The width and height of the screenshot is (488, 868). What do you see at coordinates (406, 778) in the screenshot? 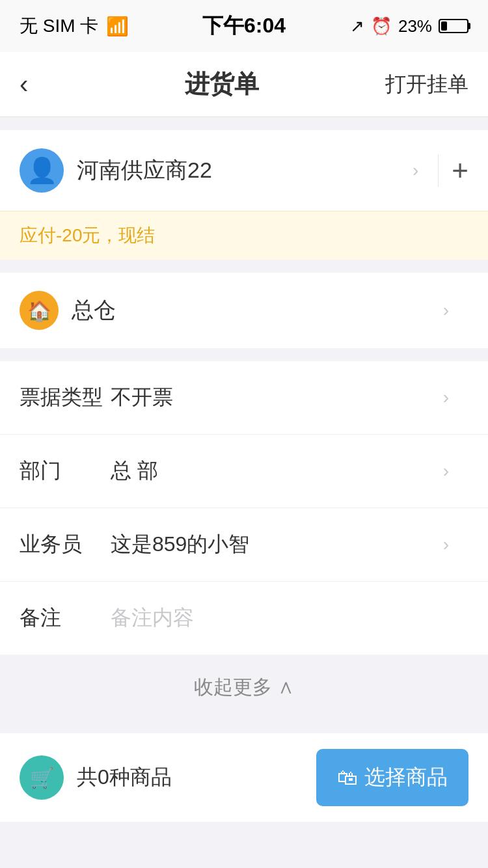
I see `select-goods-label: 选择商品` at bounding box center [406, 778].